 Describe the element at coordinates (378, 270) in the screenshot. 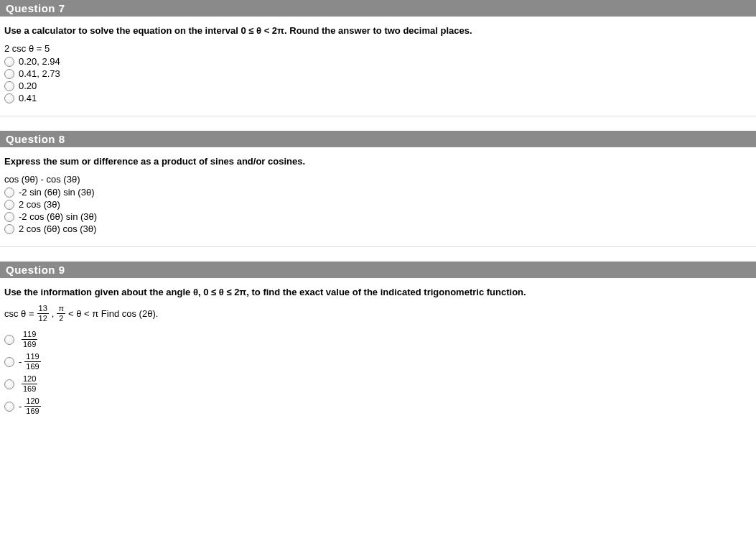

I see `question-header: Question 9` at that location.